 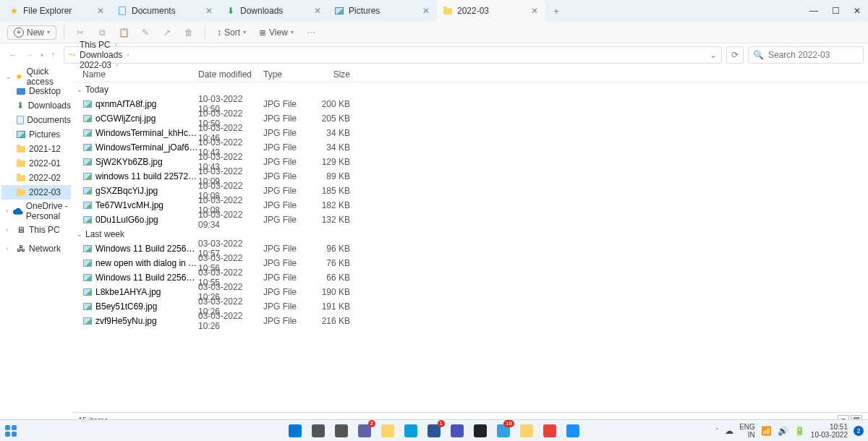 What do you see at coordinates (231, 74) in the screenshot?
I see `col-date: Date modified` at bounding box center [231, 74].